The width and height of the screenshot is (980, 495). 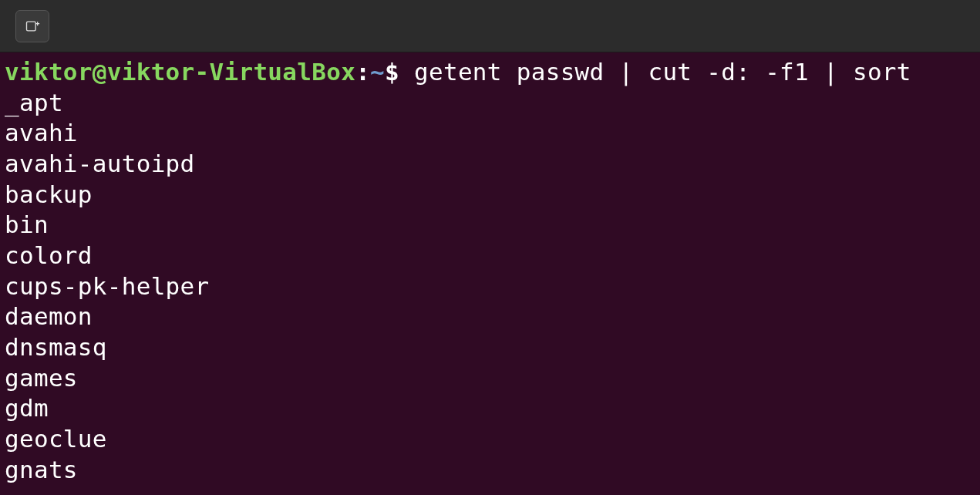 What do you see at coordinates (490, 409) in the screenshot?
I see `output-line: gdm` at bounding box center [490, 409].